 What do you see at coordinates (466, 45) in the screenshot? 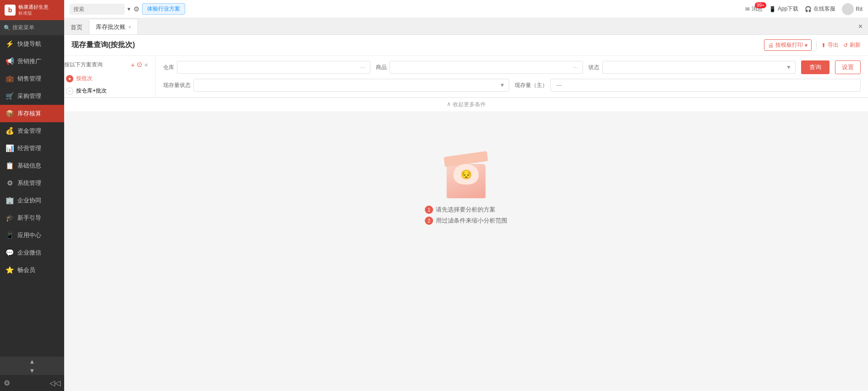
I see `page-header: 现存量查询(按批次) 🖨 按模板打印 ▾ ⬆ 导出 ↺ 刷新` at bounding box center [466, 45].